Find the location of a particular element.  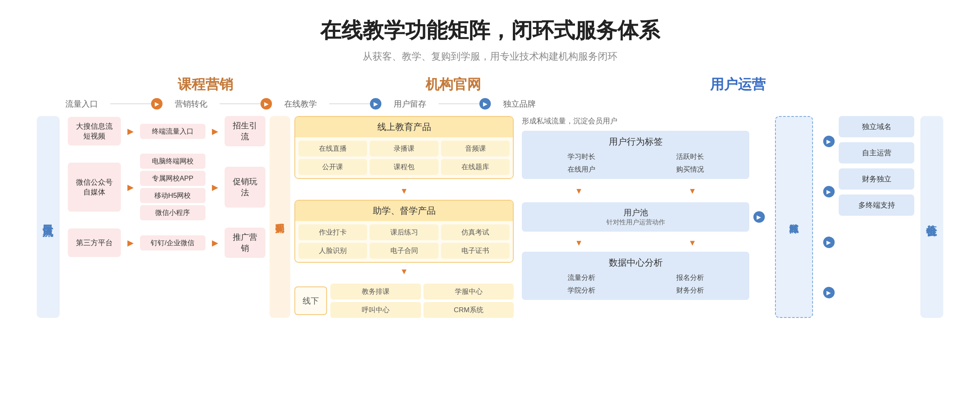

tag-4: 购买情况 is located at coordinates (690, 169).